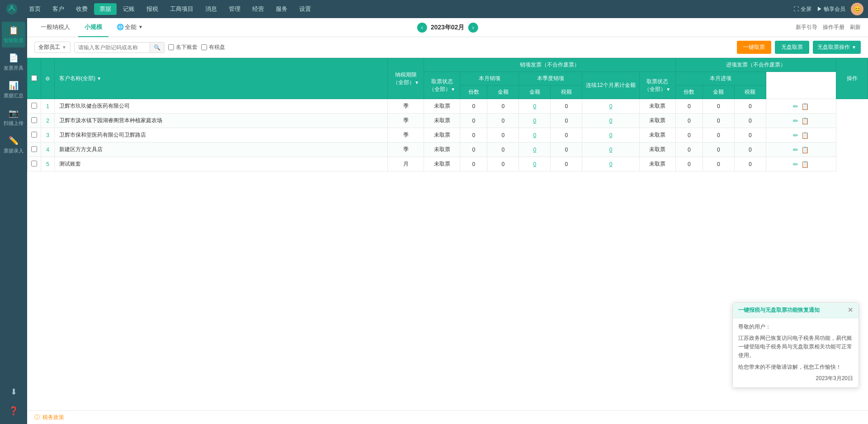 Image resolution: width=868 pixels, height=424 pixels. Describe the element at coordinates (805, 164) in the screenshot. I see `row-view-icon-4: 📋` at that location.